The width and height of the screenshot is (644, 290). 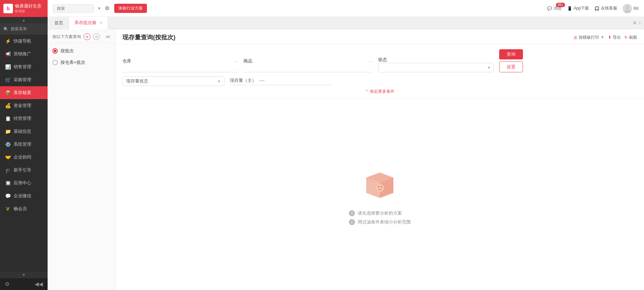 What do you see at coordinates (7, 284) in the screenshot?
I see `settings-icon: ⚙` at bounding box center [7, 284].